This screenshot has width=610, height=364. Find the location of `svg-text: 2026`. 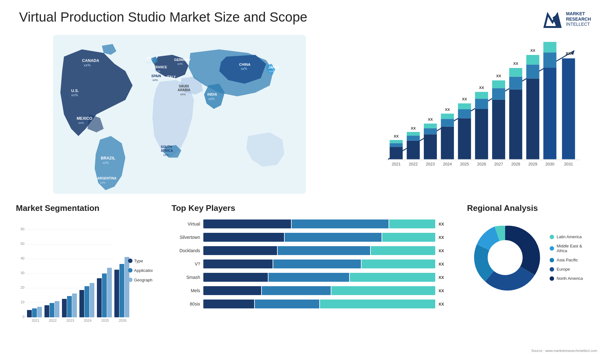

svg-text: 2026 is located at coordinates (482, 164).